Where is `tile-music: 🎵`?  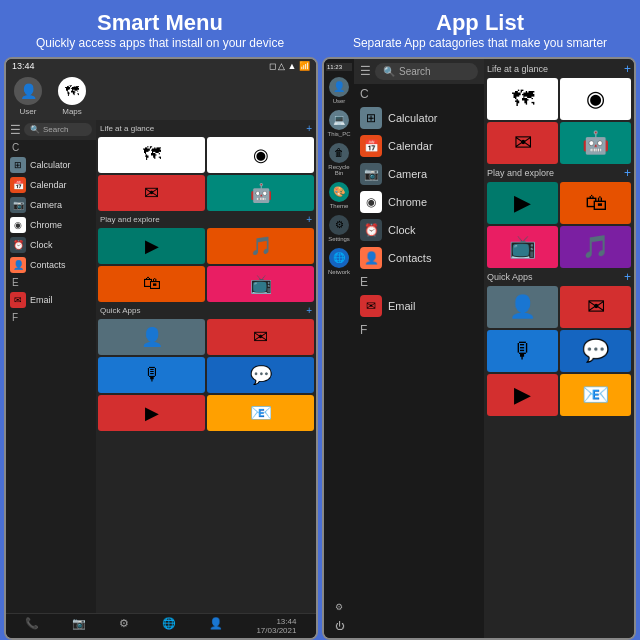
tile-music: 🎵 is located at coordinates (260, 246).